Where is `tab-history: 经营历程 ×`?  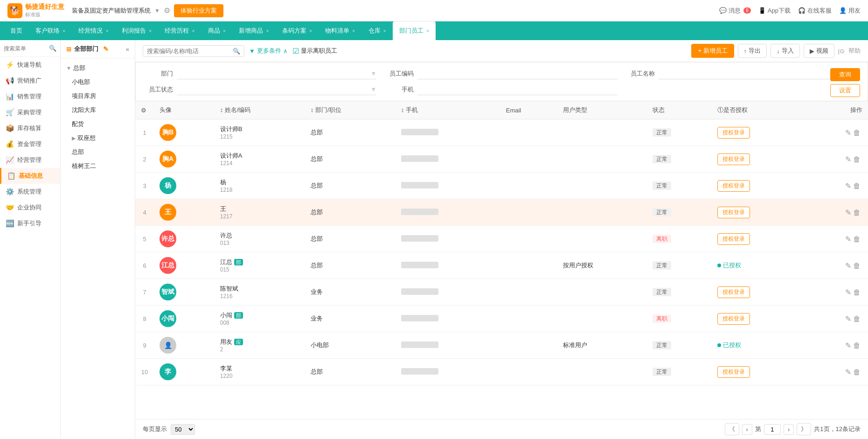 tab-history: 经营历程 × is located at coordinates (180, 31).